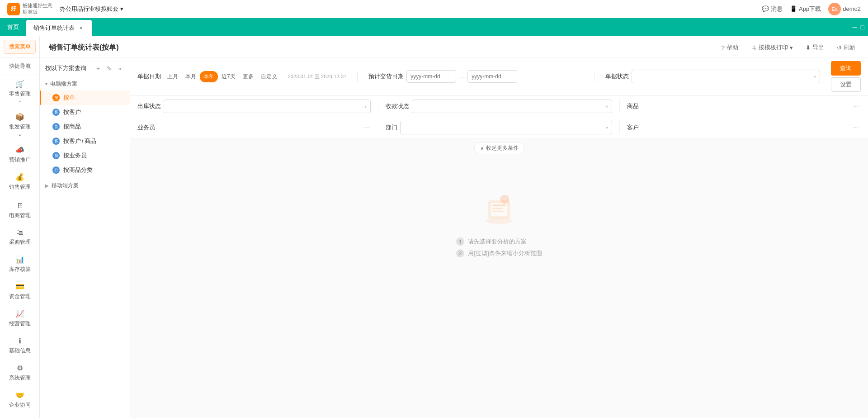 Image resolution: width=868 pixels, height=418 pixels. I want to click on page-actions: ? 帮助 🖨 按模板打印 ▾ ⬇ 导出 ↺ 刷新, so click(788, 48).